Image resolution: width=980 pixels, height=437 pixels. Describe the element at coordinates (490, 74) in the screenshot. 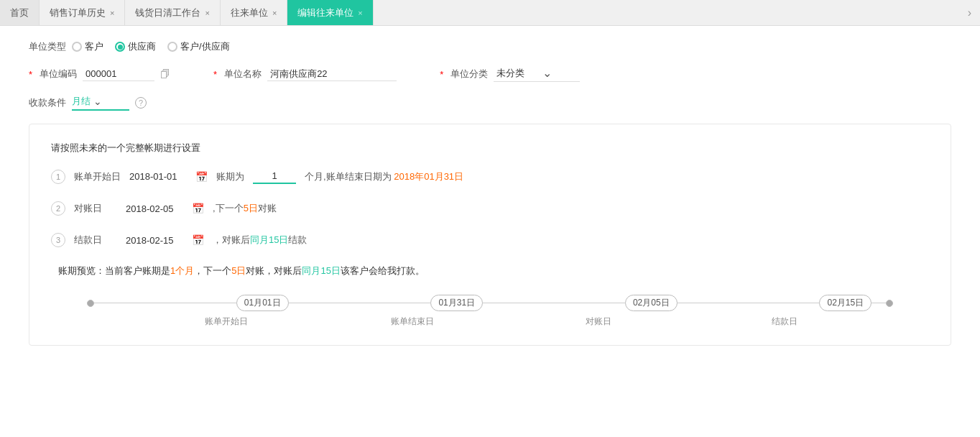

I see `code-name-category-row: * 单位编码 🗍 * 单位名称 * 单位分类 未分类 ⌄` at that location.